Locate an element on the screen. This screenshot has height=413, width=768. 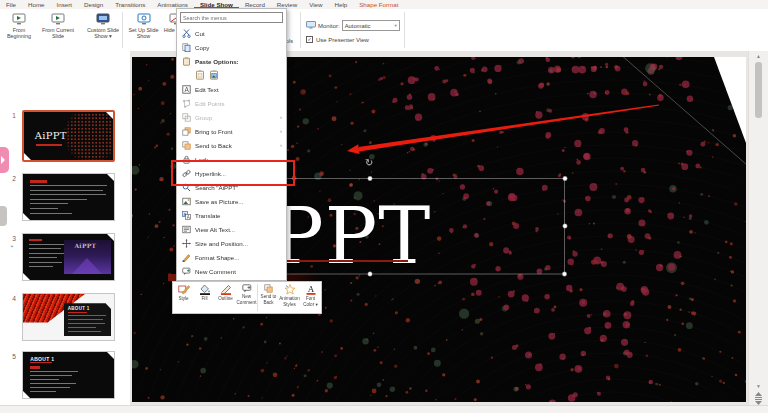
hyperlink-highlight-box is located at coordinates (233, 173).